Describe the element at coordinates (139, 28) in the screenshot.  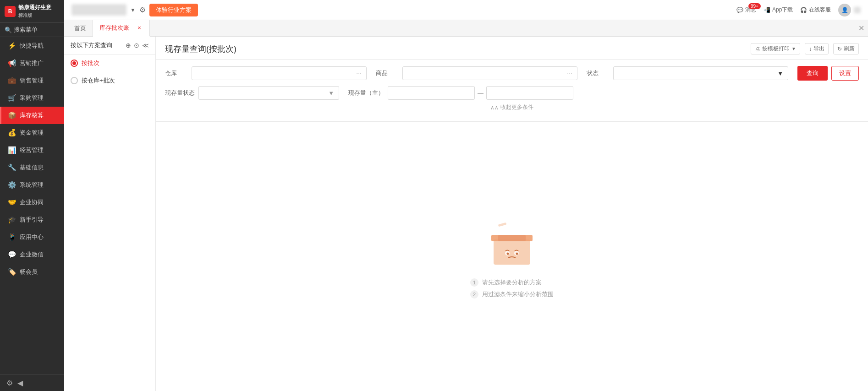
I see `tab-close-btn: ×` at that location.